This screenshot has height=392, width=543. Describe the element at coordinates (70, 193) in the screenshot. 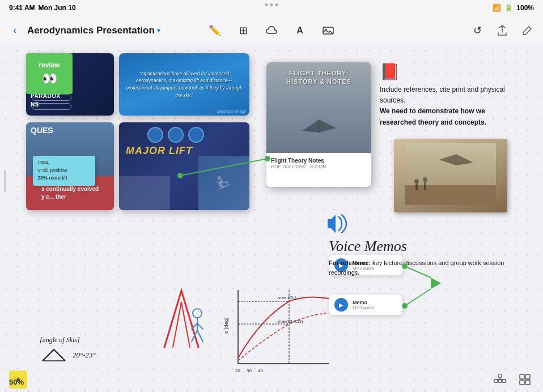

I see `slide3-red-text: s continually evolvedy c... ther` at that location.